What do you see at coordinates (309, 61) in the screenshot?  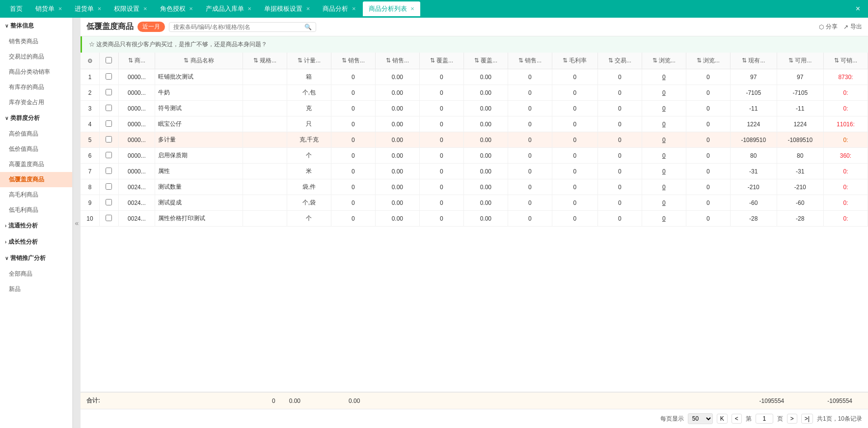 I see `col-unit: ⇅ 计量...` at bounding box center [309, 61].